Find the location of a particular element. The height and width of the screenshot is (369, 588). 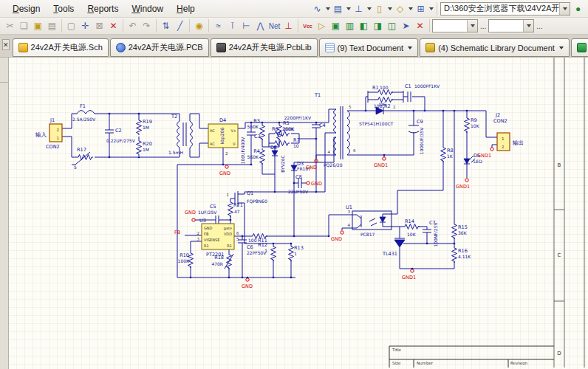

place-component2-button: ▥ is located at coordinates (350, 27).